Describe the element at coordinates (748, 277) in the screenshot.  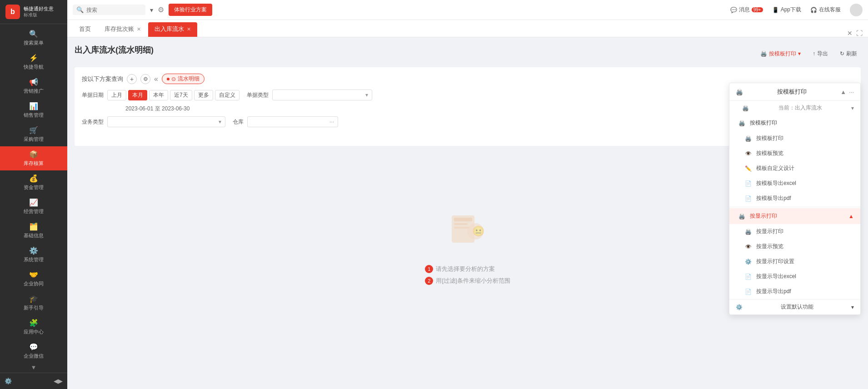
I see `dp-de-icon: 📄` at that location.